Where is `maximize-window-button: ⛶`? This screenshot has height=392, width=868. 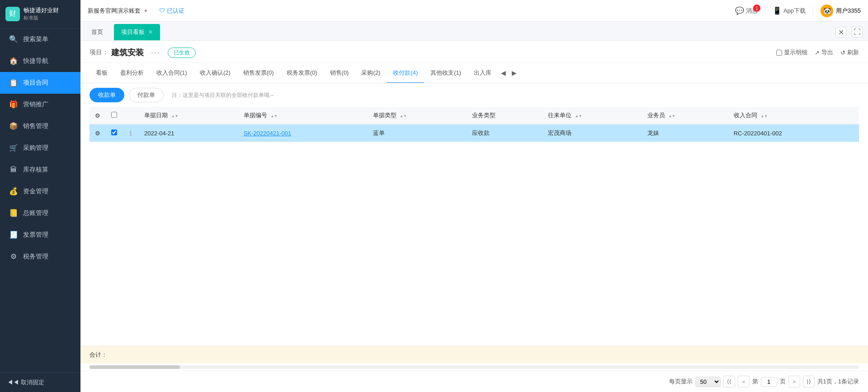 maximize-window-button: ⛶ is located at coordinates (857, 32).